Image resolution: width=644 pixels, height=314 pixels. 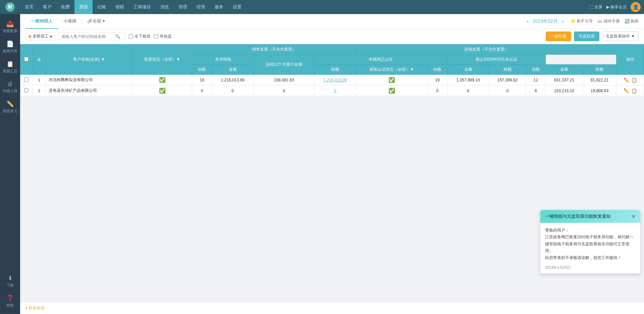 What do you see at coordinates (40, 36) in the screenshot?
I see `employee-select: 全部员工 ▾` at bounding box center [40, 36].